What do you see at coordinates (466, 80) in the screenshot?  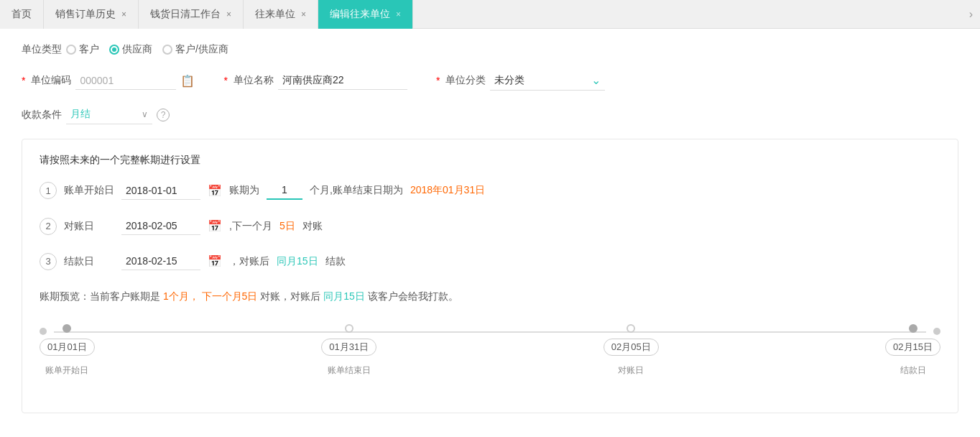 I see `unit-category-label: 单位分类` at bounding box center [466, 80].